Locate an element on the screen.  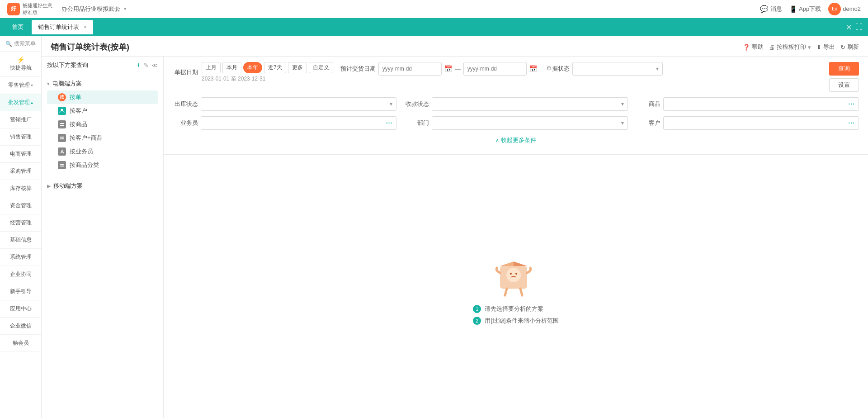
scheme-group-mobile: ▶ 移动端方案 is located at coordinates (102, 186).